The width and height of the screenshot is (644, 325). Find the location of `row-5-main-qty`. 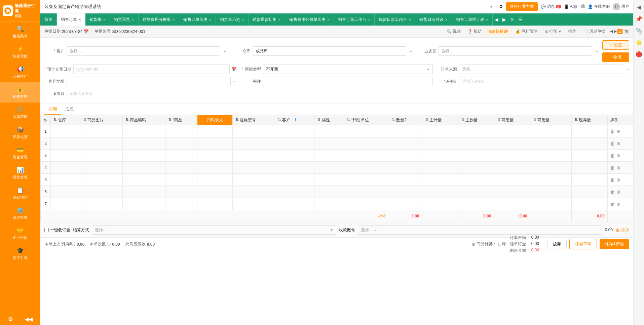

row-5-main-qty is located at coordinates (476, 180).